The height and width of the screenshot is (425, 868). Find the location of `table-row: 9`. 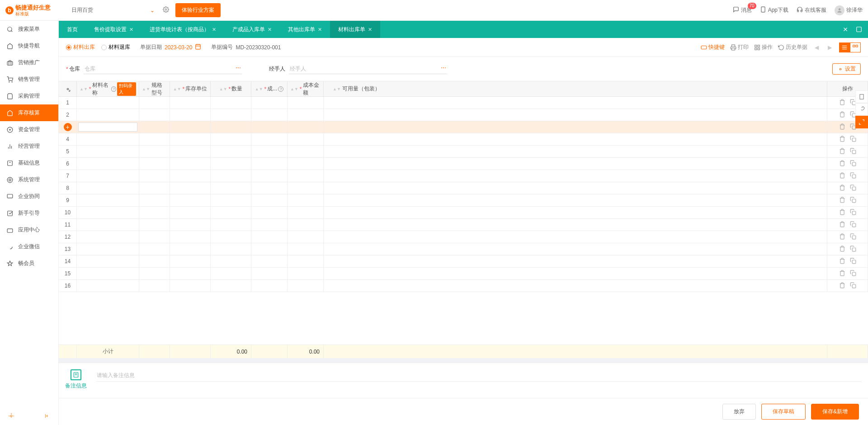

table-row: 9 is located at coordinates (463, 201).